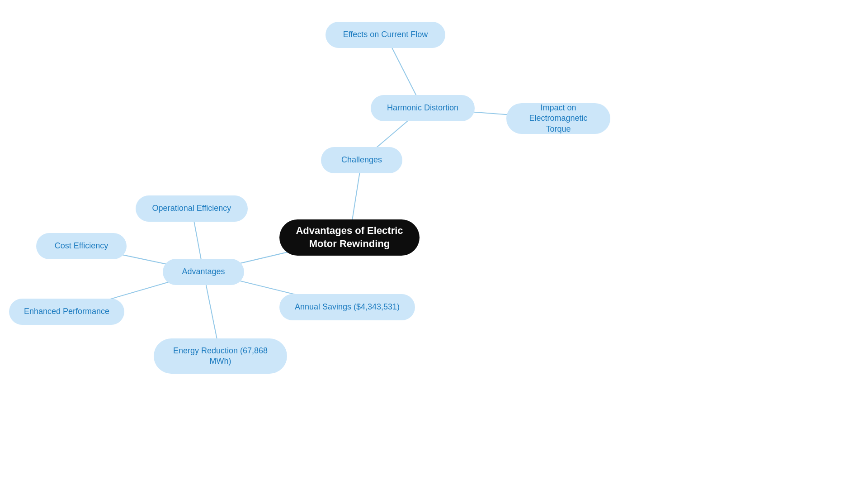  I want to click on node-operational: Operational Efficiency, so click(192, 209).